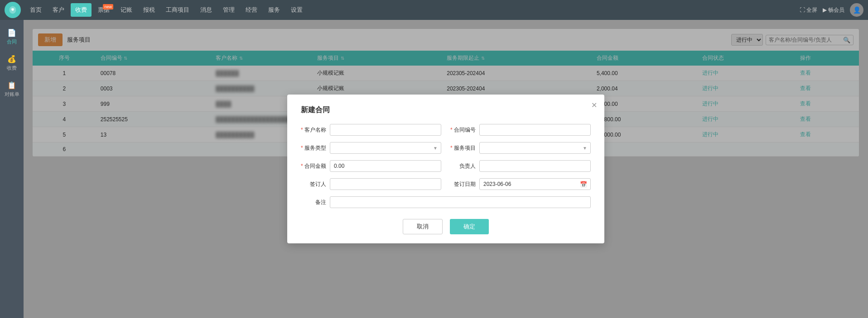 Image resolution: width=868 pixels, height=318 pixels. I want to click on amount-label: 合同金额, so click(313, 166).